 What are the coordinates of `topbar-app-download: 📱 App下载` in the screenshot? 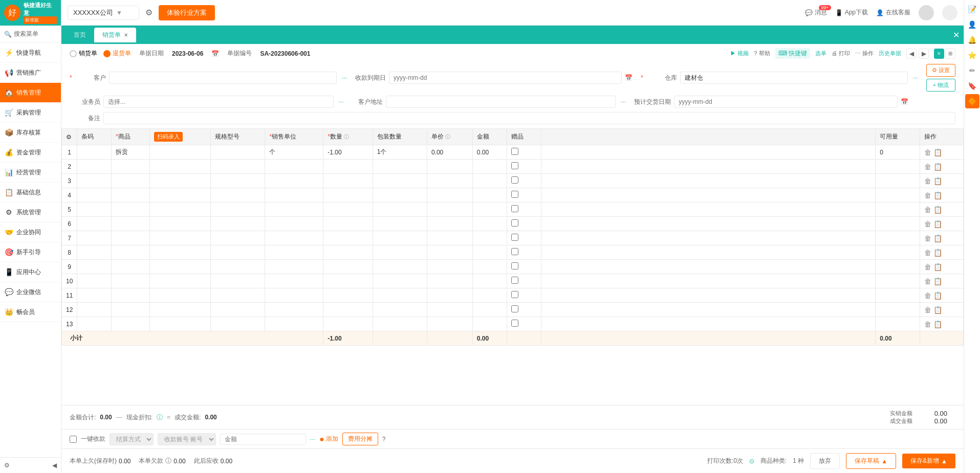 It's located at (852, 12).